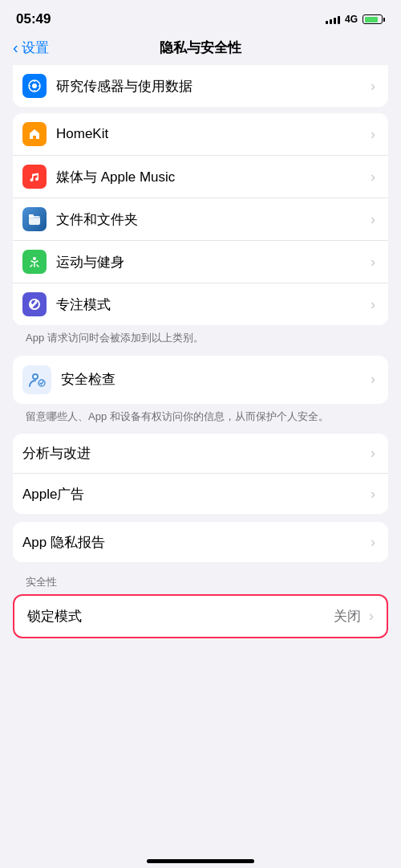 This screenshot has height=868, width=401. I want to click on security-check-footer: 留意哪些人、App 和设备有权访问你的信息，从而保护个人安全。, so click(200, 415).